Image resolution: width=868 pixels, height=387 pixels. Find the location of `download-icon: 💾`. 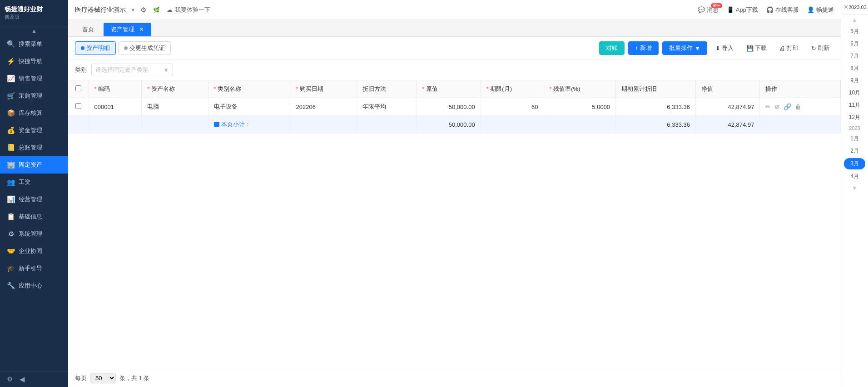

download-icon: 💾 is located at coordinates (750, 48).